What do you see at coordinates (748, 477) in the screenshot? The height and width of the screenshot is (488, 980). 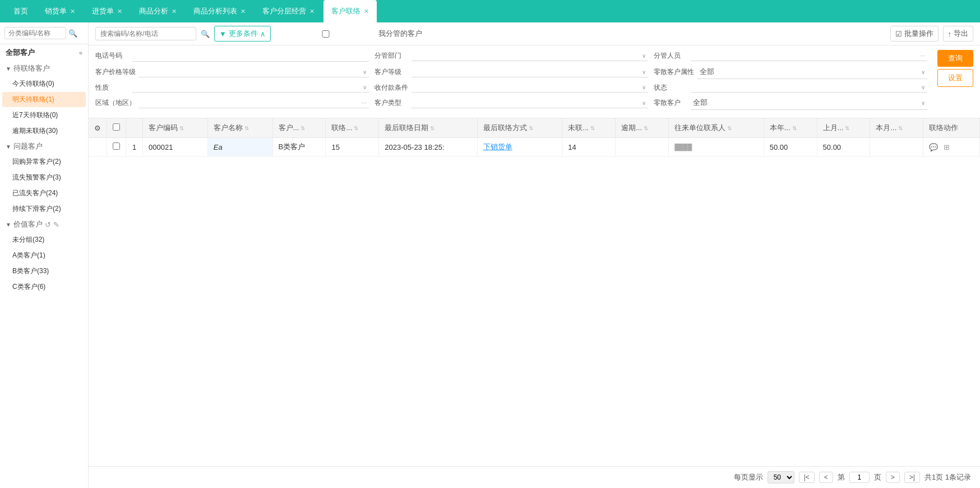 I see `per-page-label: 每页显示` at bounding box center [748, 477].